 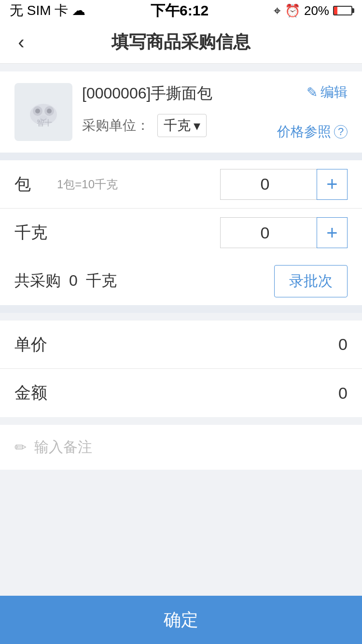 I want to click on unit-select: 千克 ▾, so click(x=182, y=126).